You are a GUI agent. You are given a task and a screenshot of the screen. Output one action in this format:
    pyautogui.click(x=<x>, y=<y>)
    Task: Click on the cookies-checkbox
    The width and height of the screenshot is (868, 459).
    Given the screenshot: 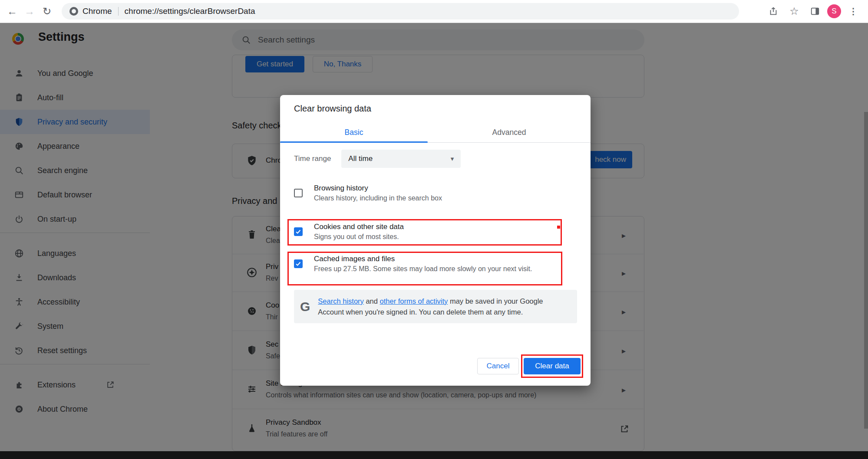 What is the action you would take?
    pyautogui.click(x=298, y=232)
    